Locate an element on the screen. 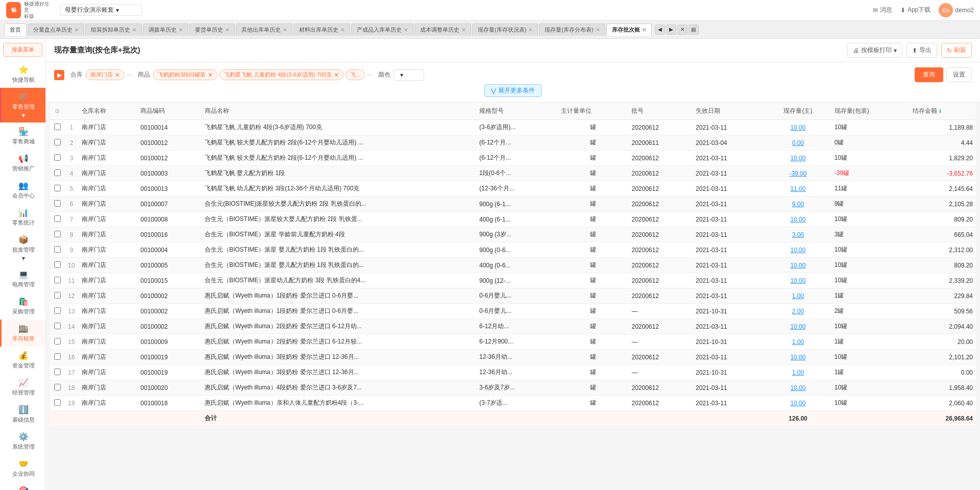  expand-filter-btn: ▶ is located at coordinates (59, 75).